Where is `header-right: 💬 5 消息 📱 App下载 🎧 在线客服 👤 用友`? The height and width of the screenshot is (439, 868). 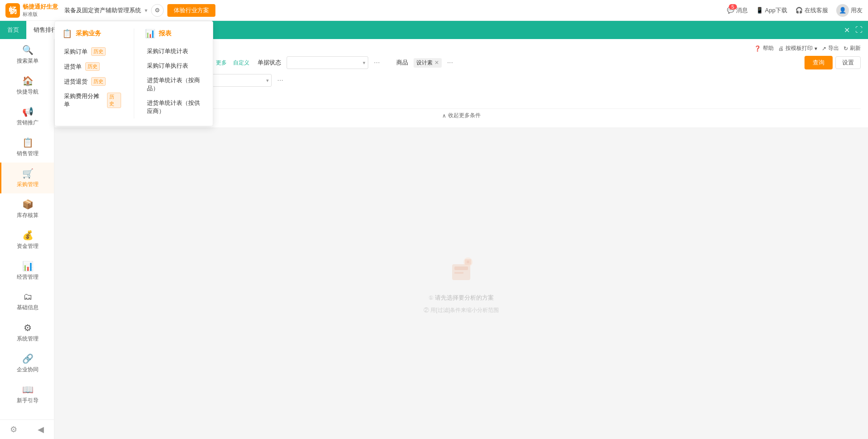
header-right: 💬 5 消息 📱 App下载 🎧 在线客服 👤 用友 is located at coordinates (795, 10).